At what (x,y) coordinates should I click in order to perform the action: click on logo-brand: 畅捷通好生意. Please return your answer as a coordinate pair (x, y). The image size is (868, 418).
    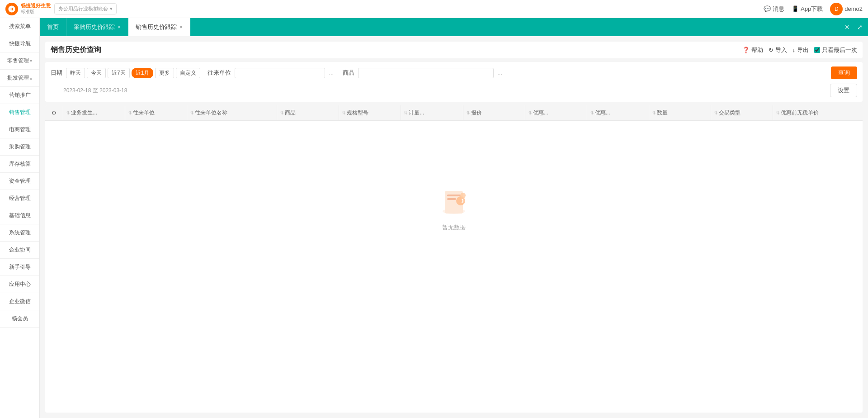
    Looking at the image, I should click on (36, 5).